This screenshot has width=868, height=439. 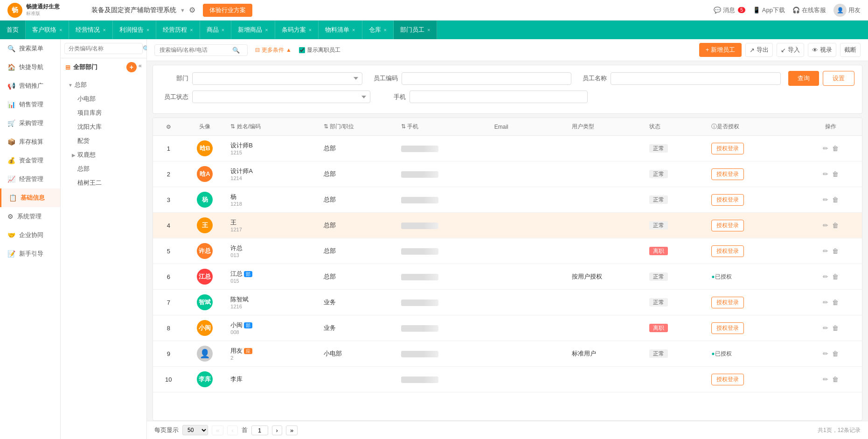 What do you see at coordinates (272, 127) in the screenshot?
I see `th-name: ⇅ 姓名/编码` at bounding box center [272, 127].